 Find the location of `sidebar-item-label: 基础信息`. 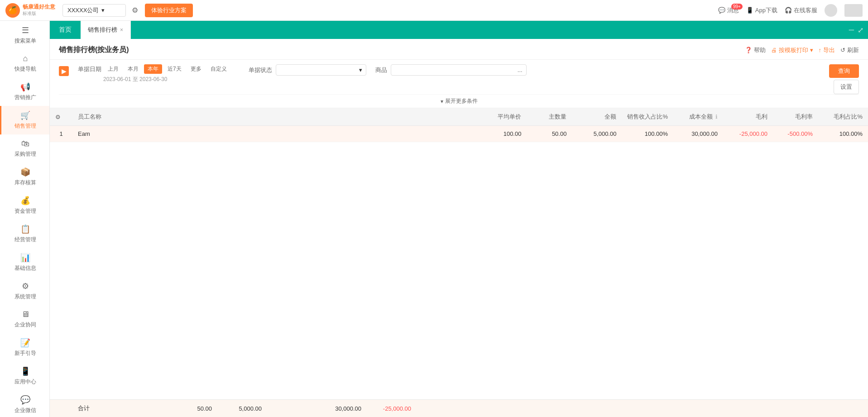

sidebar-item-label: 基础信息 is located at coordinates (25, 268).